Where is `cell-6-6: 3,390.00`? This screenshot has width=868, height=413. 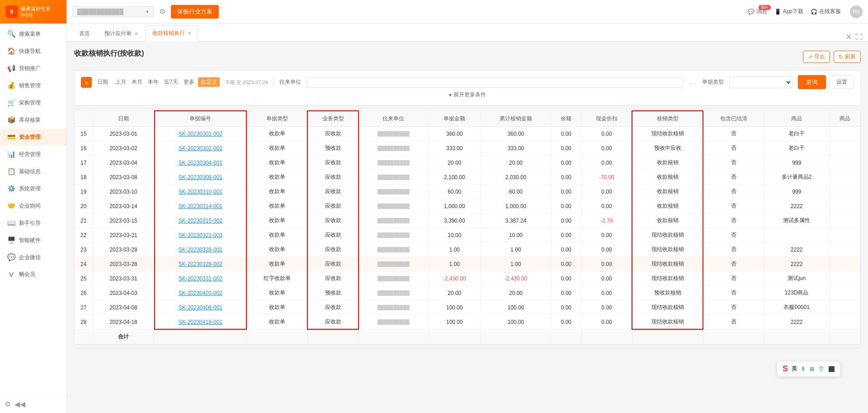
cell-6-6: 3,390.00 is located at coordinates (454, 221).